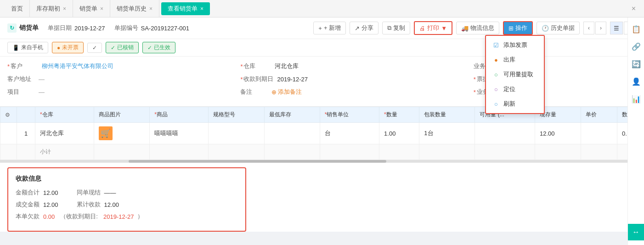  Describe the element at coordinates (322, 28) in the screenshot. I see `doc-header: ↻ 销货单 单据日期 2019-12-27 单据编号 SA-20191227-0…` at that location.